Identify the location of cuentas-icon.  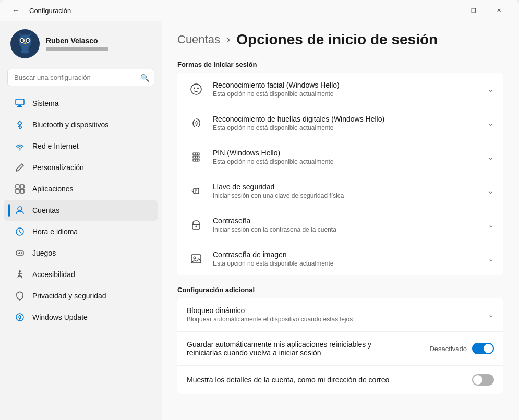
(20, 210).